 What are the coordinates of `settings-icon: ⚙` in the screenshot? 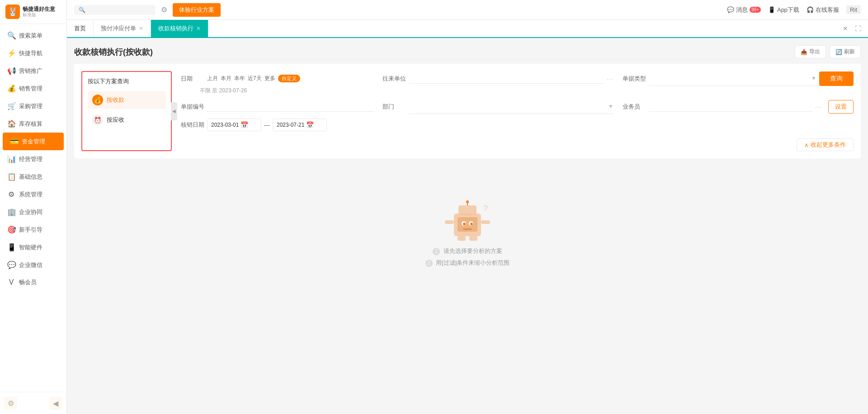 It's located at (11, 403).